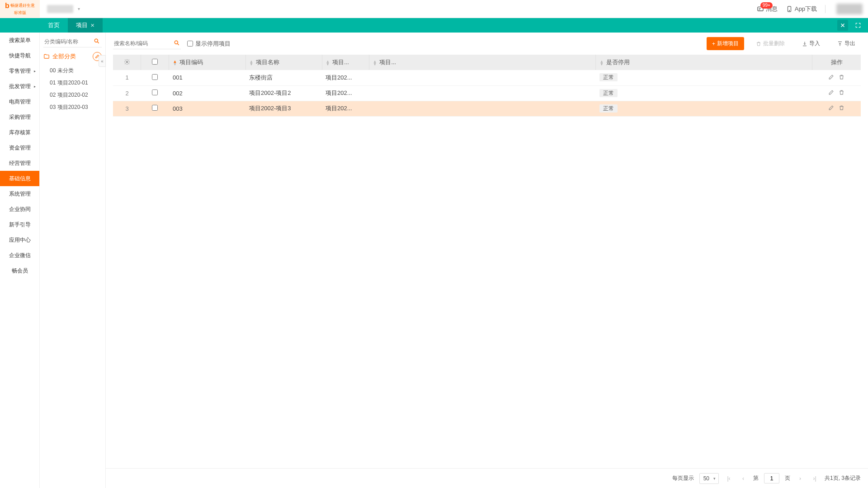 The width and height of the screenshot is (868, 488). What do you see at coordinates (77, 95) in the screenshot?
I see `category-node: 02 项目2020-02` at bounding box center [77, 95].